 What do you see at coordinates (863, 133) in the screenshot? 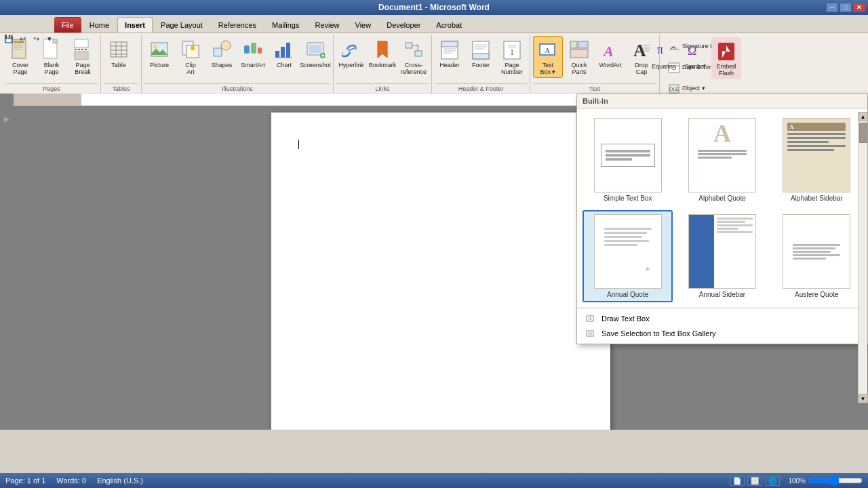
I see `scroll-thumb` at bounding box center [863, 133].